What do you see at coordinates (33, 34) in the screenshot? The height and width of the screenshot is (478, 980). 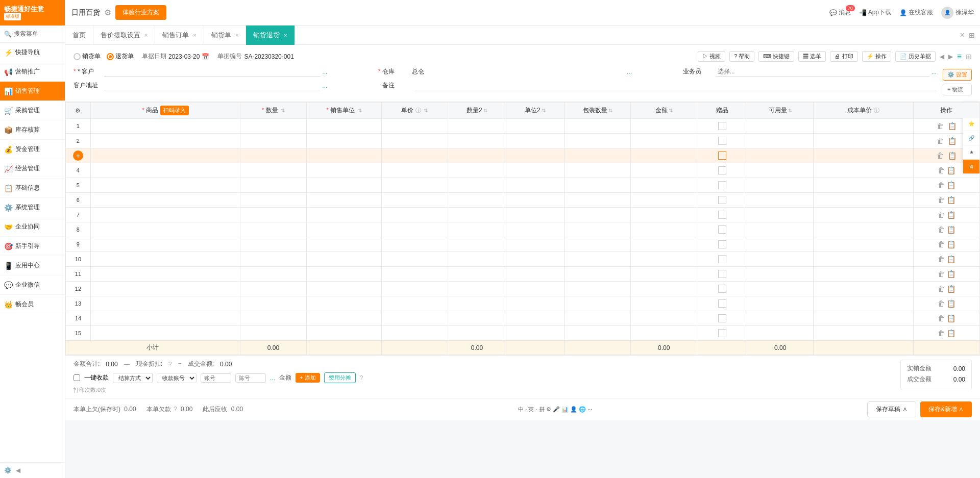 I see `sidebar-search: 🔍 搜索菜单` at bounding box center [33, 34].